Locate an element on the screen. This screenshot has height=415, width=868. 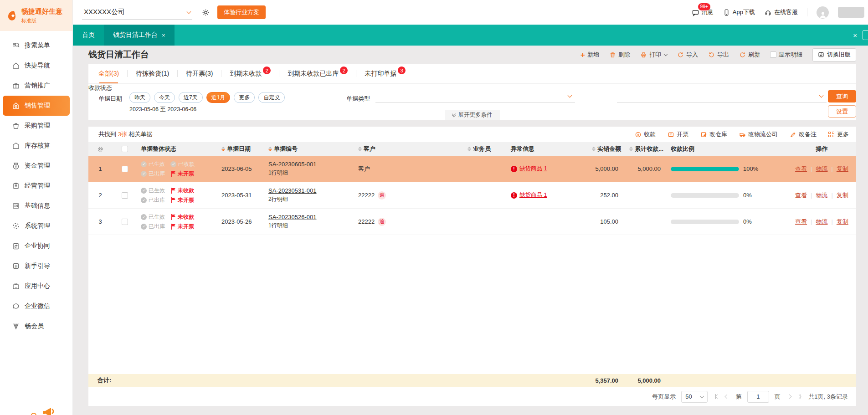
sidebar-item-collaboration: 企业协同 is located at coordinates (36, 246).